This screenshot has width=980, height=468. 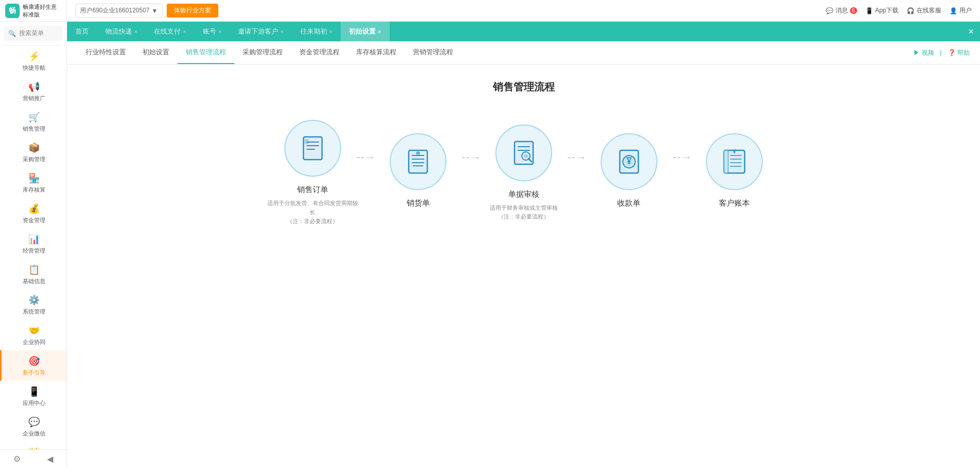 I want to click on flow-step-desc-doc-review: 适用于财务审核或主管审核（注：非必要流程）, so click(x=524, y=213).